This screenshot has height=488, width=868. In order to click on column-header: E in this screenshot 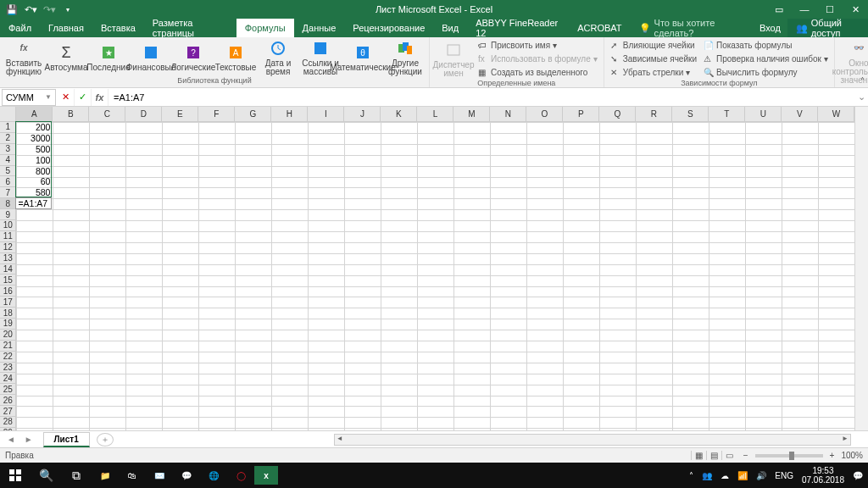, I will do `click(180, 114)`.